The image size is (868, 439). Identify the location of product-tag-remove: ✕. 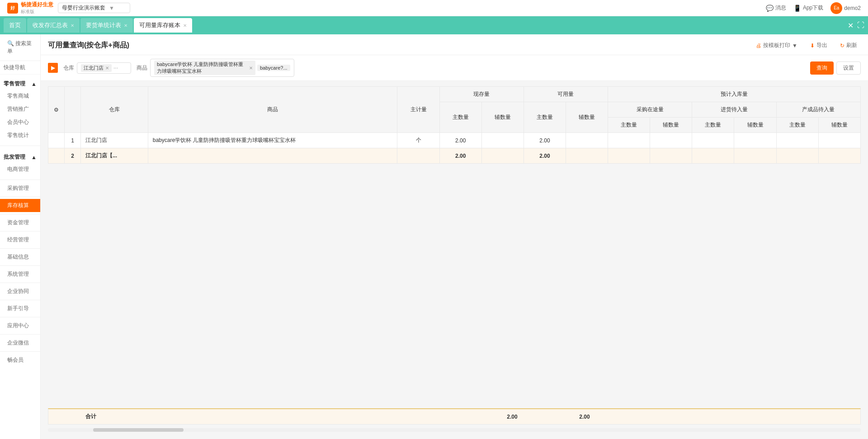
(251, 68).